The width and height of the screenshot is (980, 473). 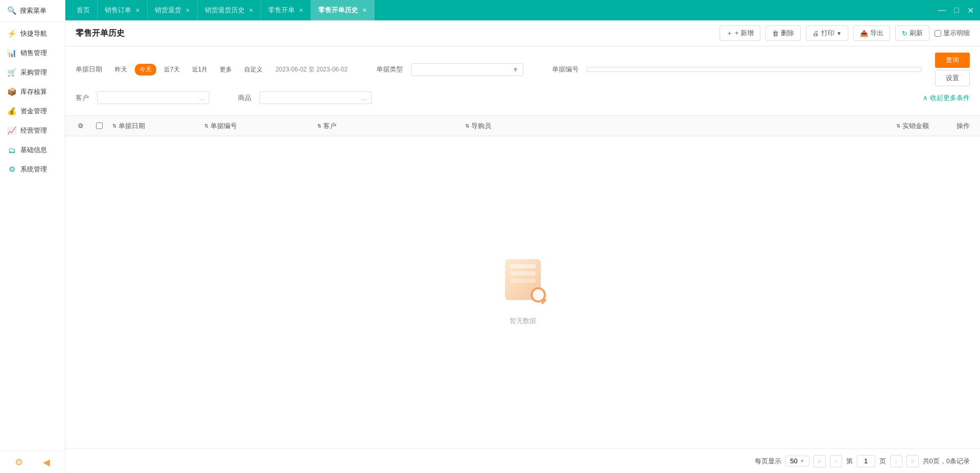 What do you see at coordinates (12, 11) in the screenshot?
I see `search-icon: 🔍` at bounding box center [12, 11].